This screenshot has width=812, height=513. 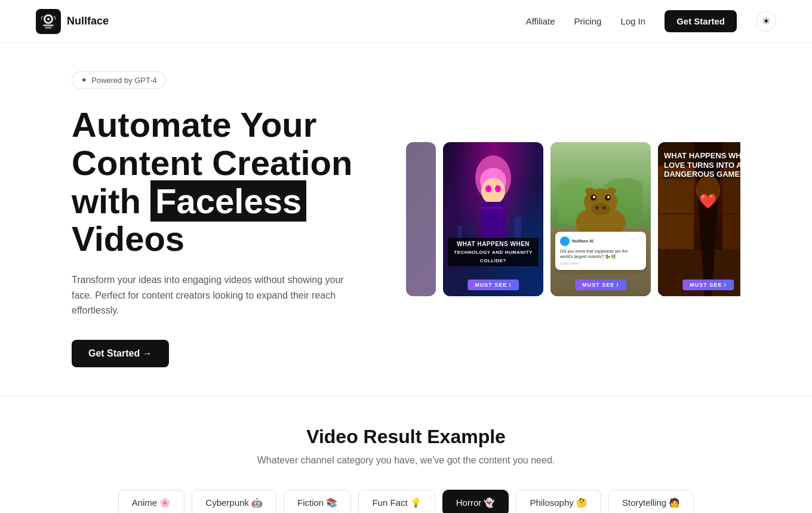 What do you see at coordinates (396, 502) in the screenshot?
I see `category-tab-fun-fact: Fun Fact 💡` at bounding box center [396, 502].